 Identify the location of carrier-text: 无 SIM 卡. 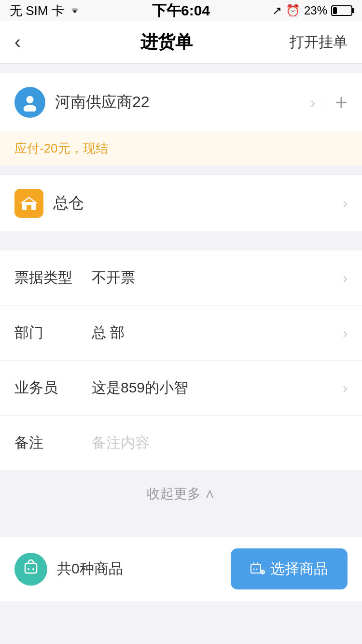
(37, 11).